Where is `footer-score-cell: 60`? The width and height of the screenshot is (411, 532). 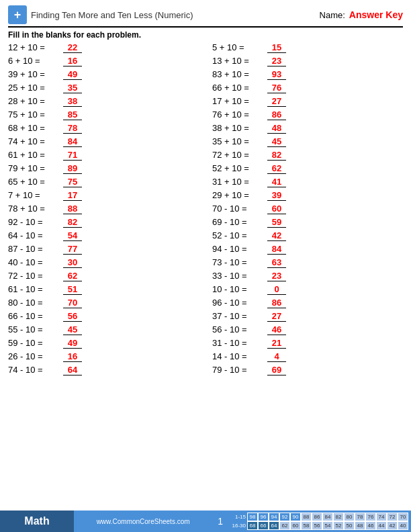
footer-score-cell: 60 is located at coordinates (295, 525).